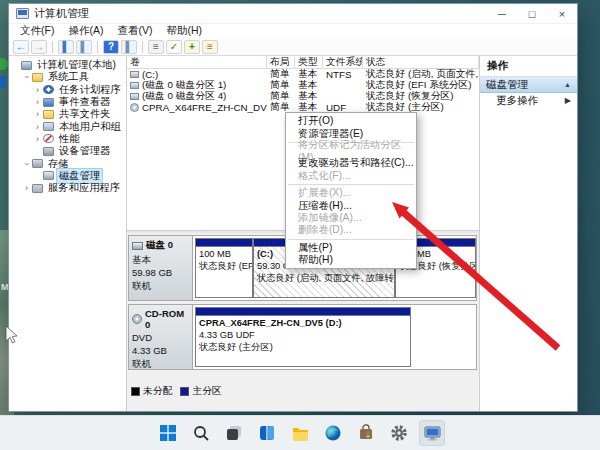  Describe the element at coordinates (351, 163) in the screenshot. I see `context-menu-item-4: 更改驱动器号和路径(C)...` at that location.